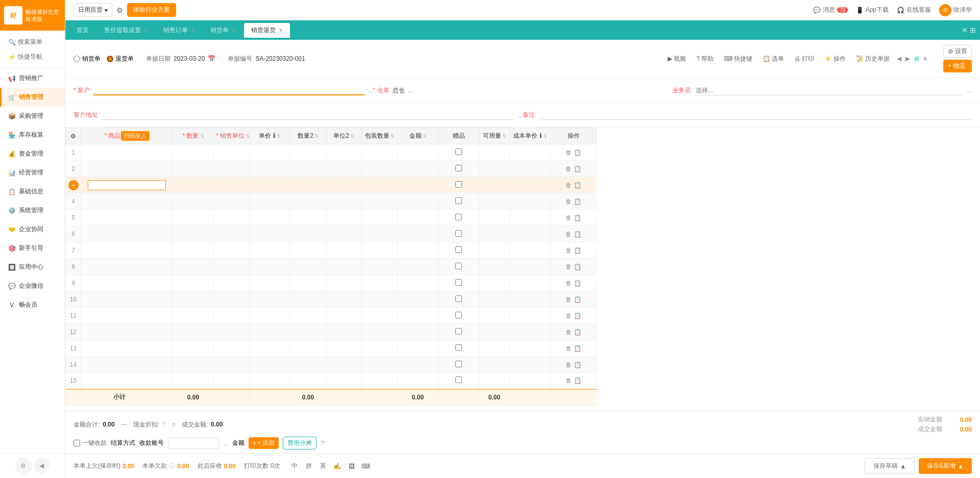 The width and height of the screenshot is (980, 478). What do you see at coordinates (110, 59) in the screenshot?
I see `radio-return-input` at bounding box center [110, 59].